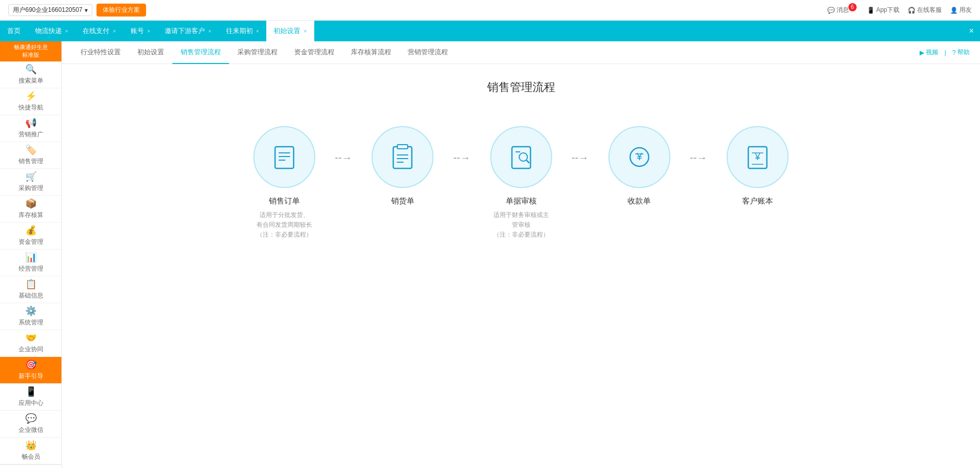 The image size is (980, 468). What do you see at coordinates (31, 376) in the screenshot?
I see `sidebar-label-guide: 新手引导` at bounding box center [31, 376].